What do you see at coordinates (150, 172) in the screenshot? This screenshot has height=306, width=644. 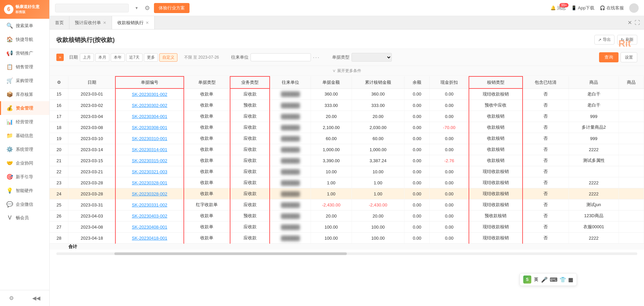 I see `table-cell: SK-20230321-003` at bounding box center [150, 172].